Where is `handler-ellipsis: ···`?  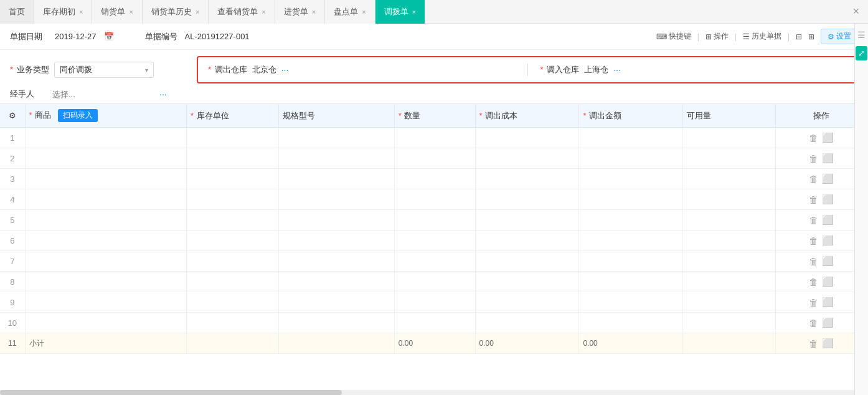
handler-ellipsis: ··· is located at coordinates (163, 94).